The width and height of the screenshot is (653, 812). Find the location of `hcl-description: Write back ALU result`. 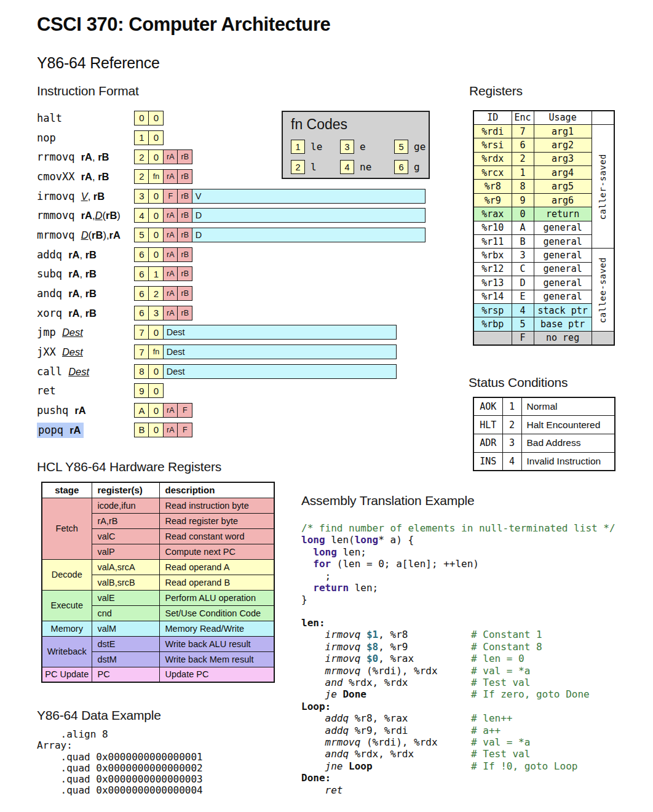

hcl-description: Write back ALU result is located at coordinates (216, 643).